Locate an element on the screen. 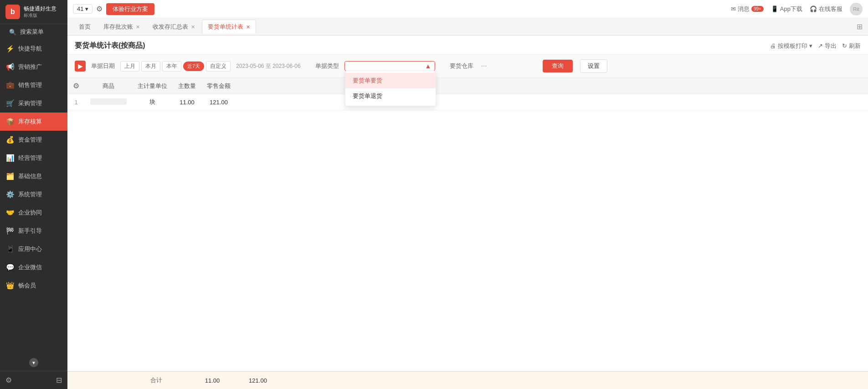  warehouse-more-icon: ··· is located at coordinates (484, 66).